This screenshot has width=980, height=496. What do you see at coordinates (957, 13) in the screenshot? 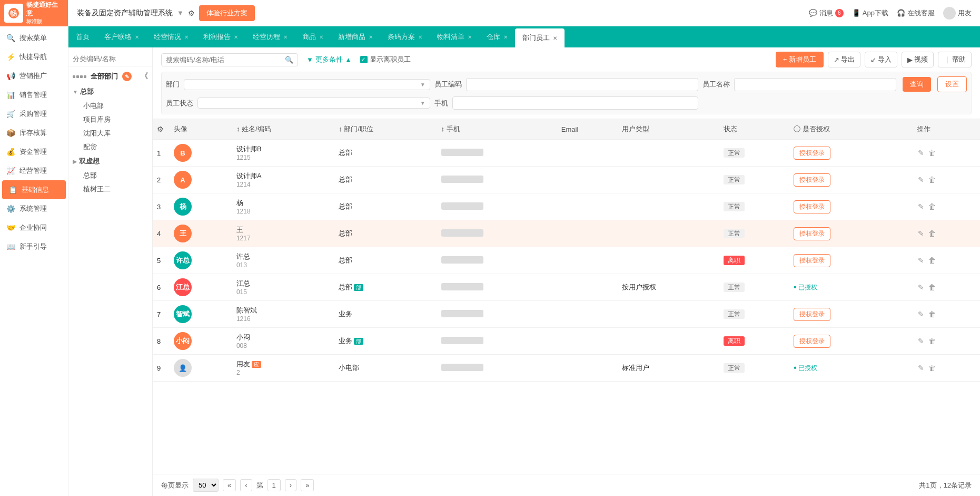
I see `user-button: 用友` at bounding box center [957, 13].